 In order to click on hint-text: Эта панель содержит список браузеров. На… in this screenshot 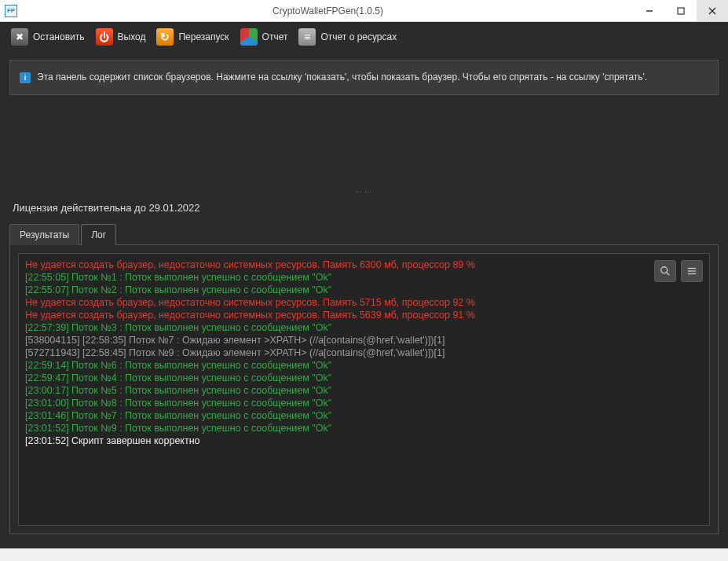, I will do `click(342, 77)`.